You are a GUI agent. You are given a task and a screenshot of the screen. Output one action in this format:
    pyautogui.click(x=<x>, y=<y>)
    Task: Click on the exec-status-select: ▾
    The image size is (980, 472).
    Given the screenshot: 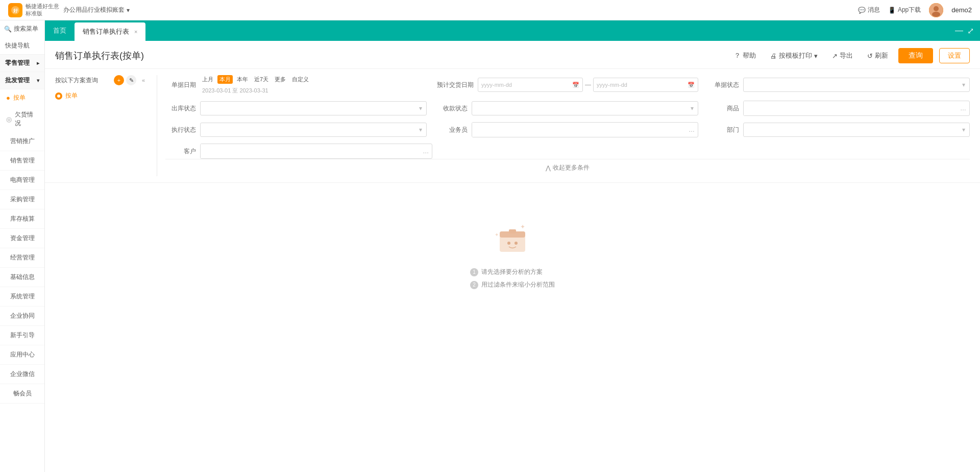 What is the action you would take?
    pyautogui.click(x=313, y=130)
    